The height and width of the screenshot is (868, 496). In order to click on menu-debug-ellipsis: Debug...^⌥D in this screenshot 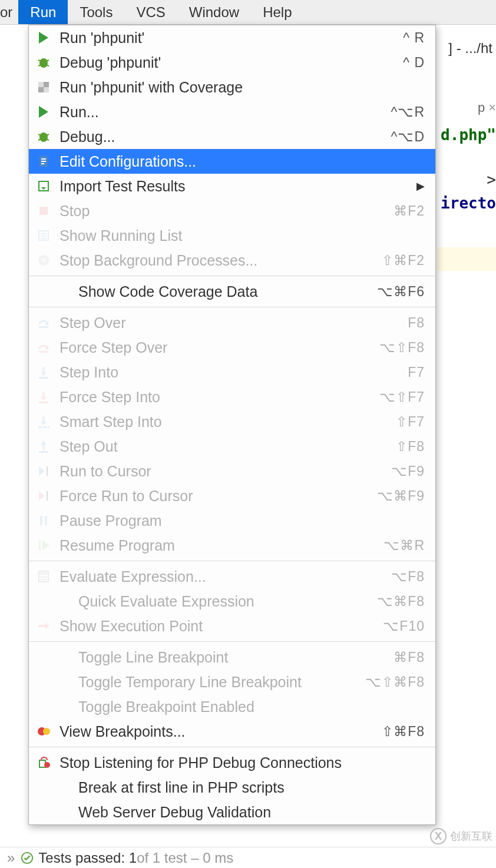, I will do `click(232, 137)`.